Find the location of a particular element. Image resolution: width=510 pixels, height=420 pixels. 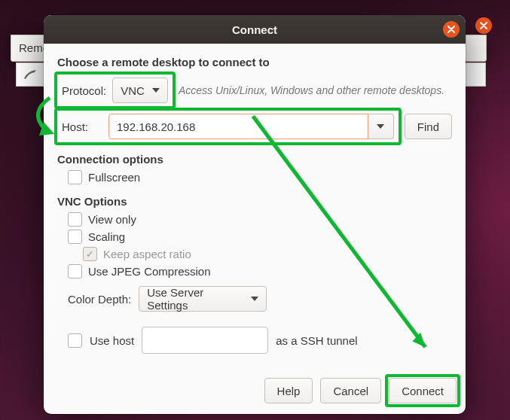

protocol-combobox: VNC is located at coordinates (140, 90).